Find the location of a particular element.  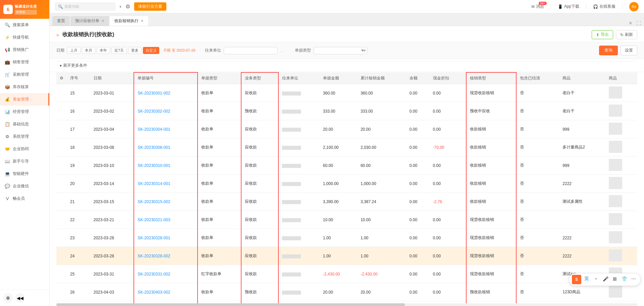

table-row: 20 2023-03-14 SK-20230314-001 收款单 应收款 ██… is located at coordinates (347, 184).